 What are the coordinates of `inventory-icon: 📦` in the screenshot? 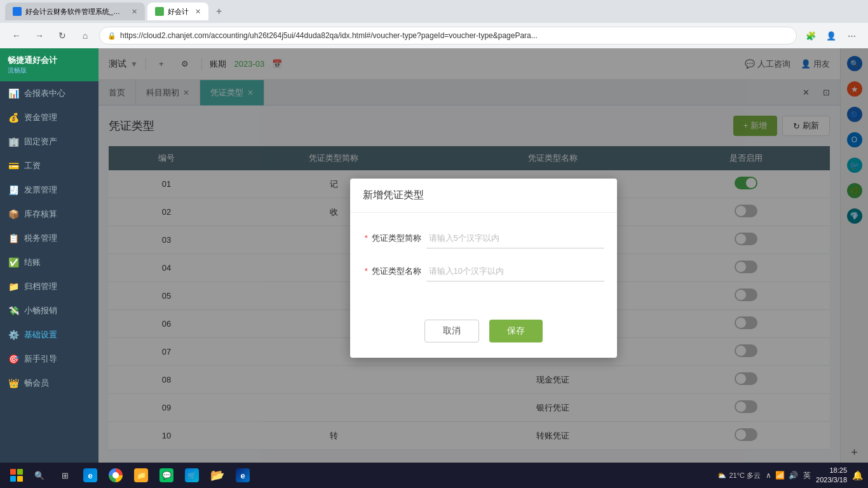 It's located at (13, 214).